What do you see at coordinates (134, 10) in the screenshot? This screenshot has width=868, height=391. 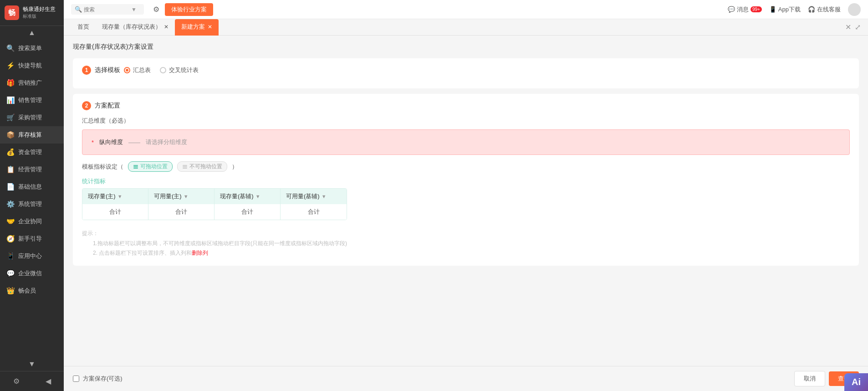 I see `search-chevron-icon: ▼` at bounding box center [134, 10].